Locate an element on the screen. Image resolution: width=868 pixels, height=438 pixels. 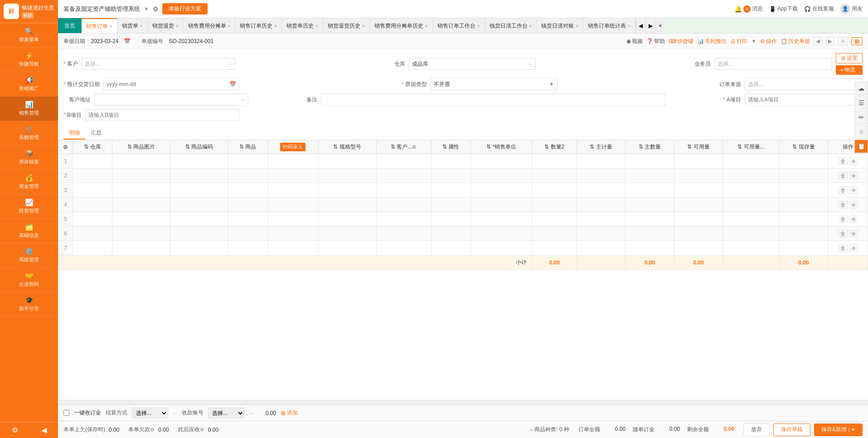
sidebar-item-inventory: 📦 库存核算 is located at coordinates (29, 158).